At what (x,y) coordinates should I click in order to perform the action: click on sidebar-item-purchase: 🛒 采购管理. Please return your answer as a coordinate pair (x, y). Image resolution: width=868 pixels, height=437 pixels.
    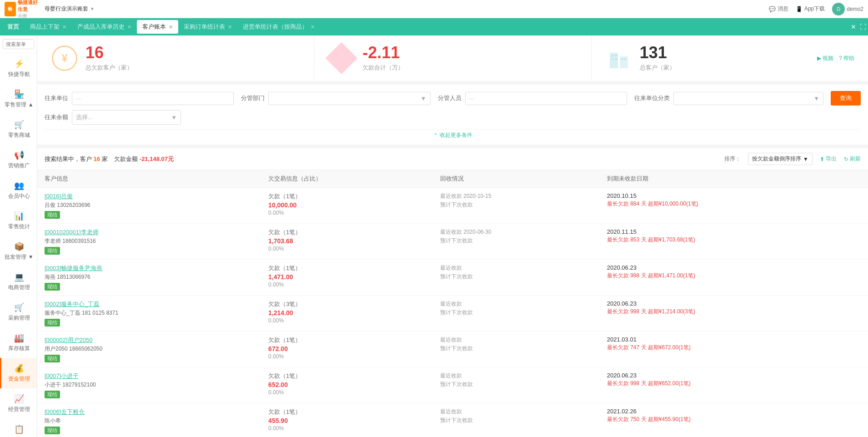
    Looking at the image, I should click on (18, 312).